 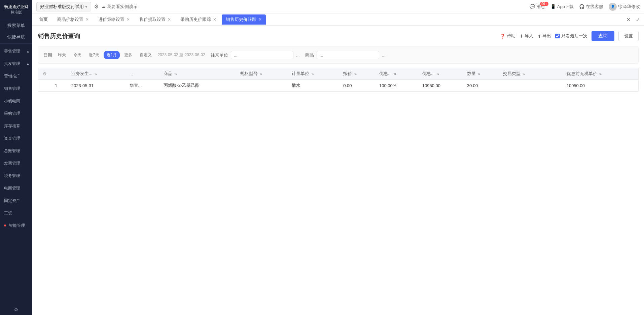 I want to click on col-unit: 计量单位 ⇅, so click(x=314, y=74).